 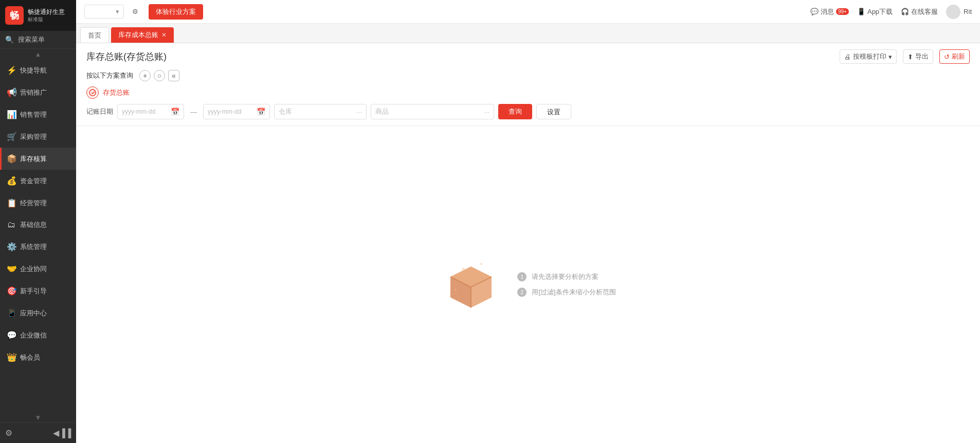 I want to click on filter-top-row: 按以下方案查询 + ○ «, so click(x=528, y=76).